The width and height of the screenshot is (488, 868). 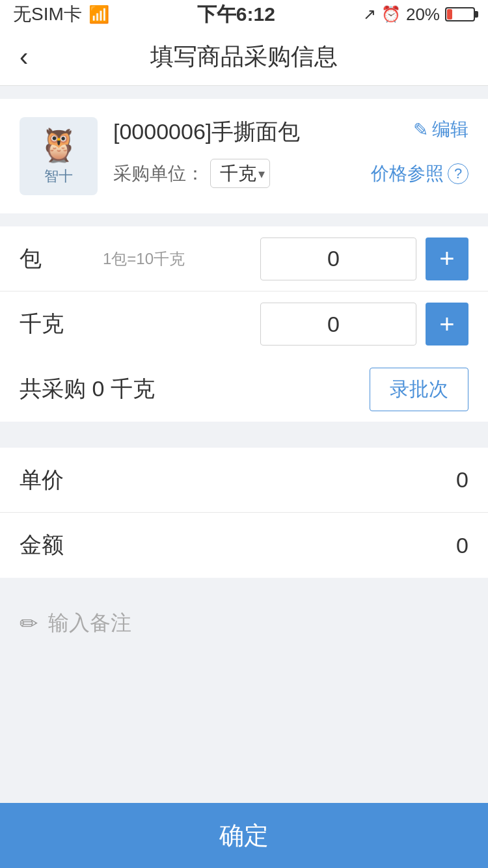 I want to click on edit-button: ✎ 编辑, so click(x=441, y=129).